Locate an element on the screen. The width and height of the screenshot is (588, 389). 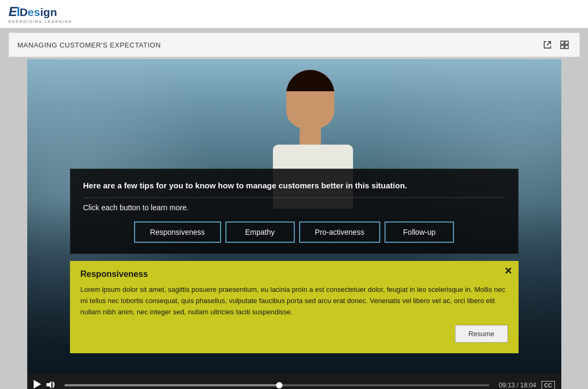
header: EI Design ENERGISING LEARNING is located at coordinates (294, 14).